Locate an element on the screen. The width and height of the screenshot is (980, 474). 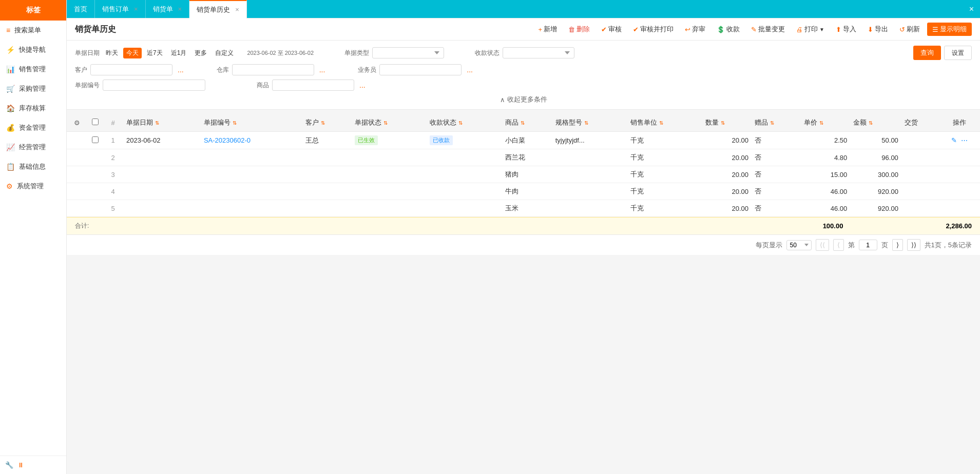
delete-button: 🗑 删除 is located at coordinates (579, 29).